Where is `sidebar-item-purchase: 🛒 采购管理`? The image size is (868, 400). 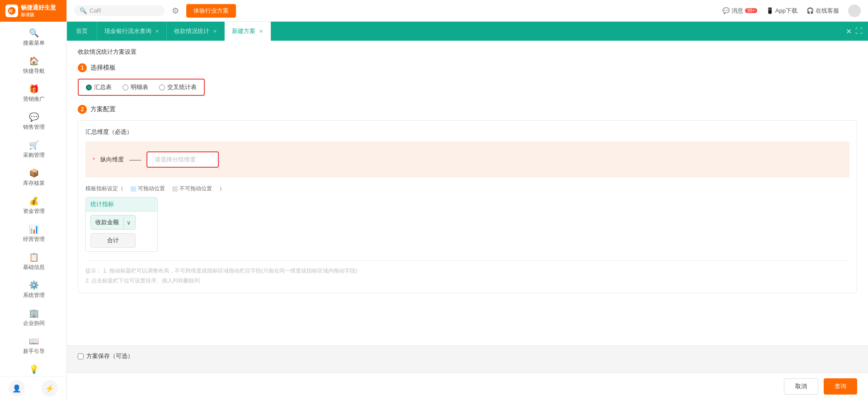
sidebar-item-purchase: 🛒 采购管理 is located at coordinates (33, 150).